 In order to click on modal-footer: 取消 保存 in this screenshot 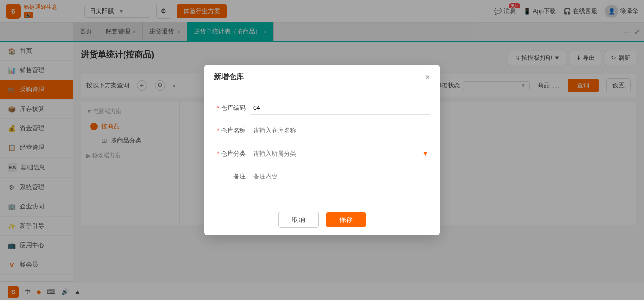, I will do `click(322, 220)`.